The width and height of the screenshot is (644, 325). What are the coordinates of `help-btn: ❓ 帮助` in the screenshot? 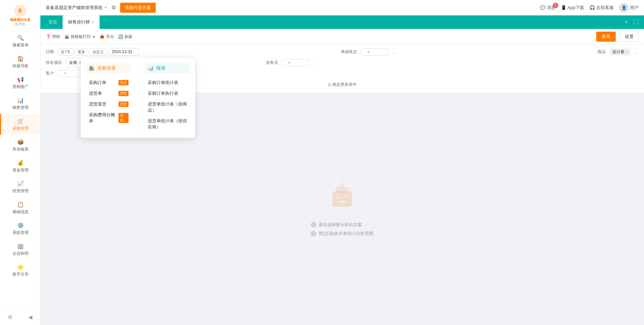 It's located at (53, 37).